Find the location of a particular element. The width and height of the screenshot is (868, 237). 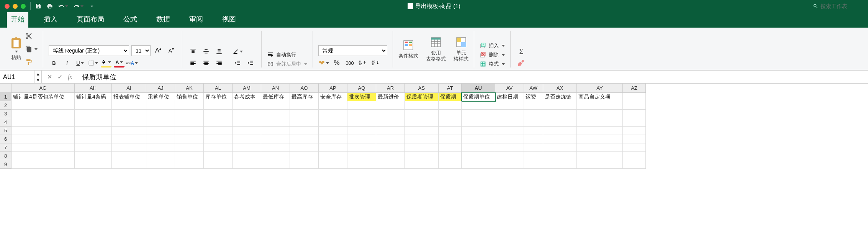

currency-button is located at coordinates (324, 63).